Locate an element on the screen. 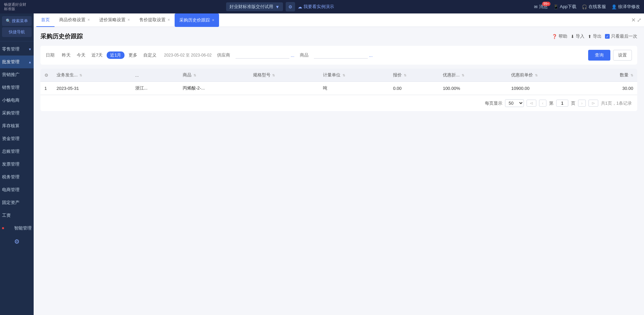 The image size is (644, 315). tab-close-all-button: ✕ is located at coordinates (633, 20).